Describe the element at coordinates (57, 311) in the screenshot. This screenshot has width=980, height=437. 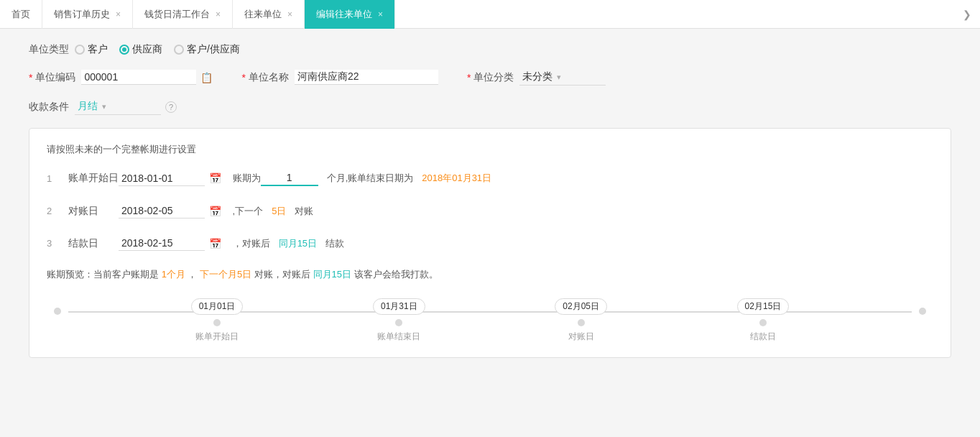
I see `timeline-left-circle` at that location.